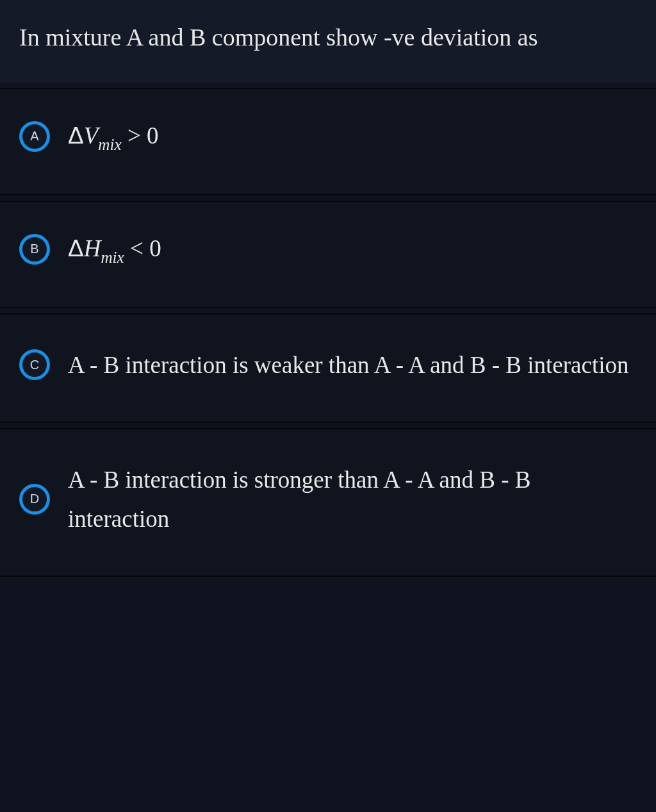 Image resolution: width=656 pixels, height=812 pixels. I want to click on option-c: C A - B interaction is weaker than A - A…, so click(328, 368).